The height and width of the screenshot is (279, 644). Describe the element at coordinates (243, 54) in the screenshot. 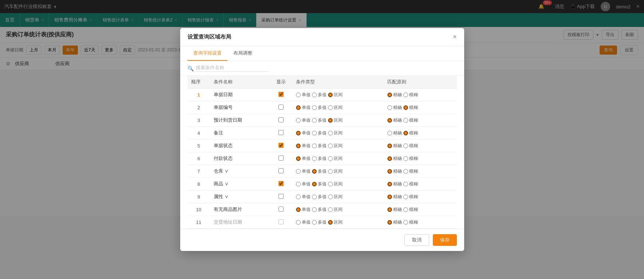

I see `dialog-tab-layout: 布局调整` at that location.